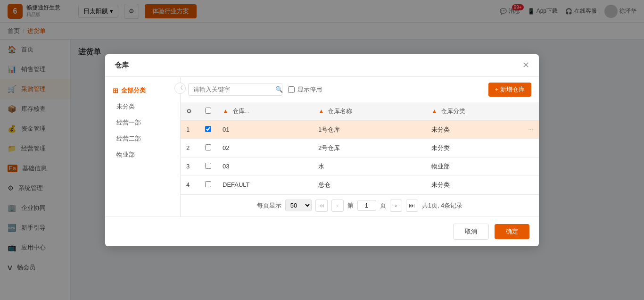 The image size is (644, 300). What do you see at coordinates (269, 206) in the screenshot?
I see `per-page-label: 每页显示` at bounding box center [269, 206].